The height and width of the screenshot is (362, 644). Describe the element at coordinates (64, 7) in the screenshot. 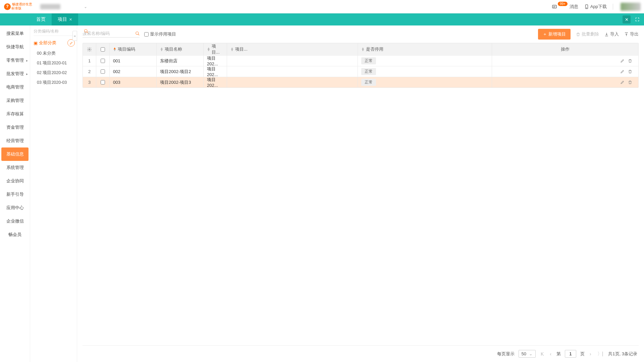

I see `workspace-dropdown: ⌄` at that location.